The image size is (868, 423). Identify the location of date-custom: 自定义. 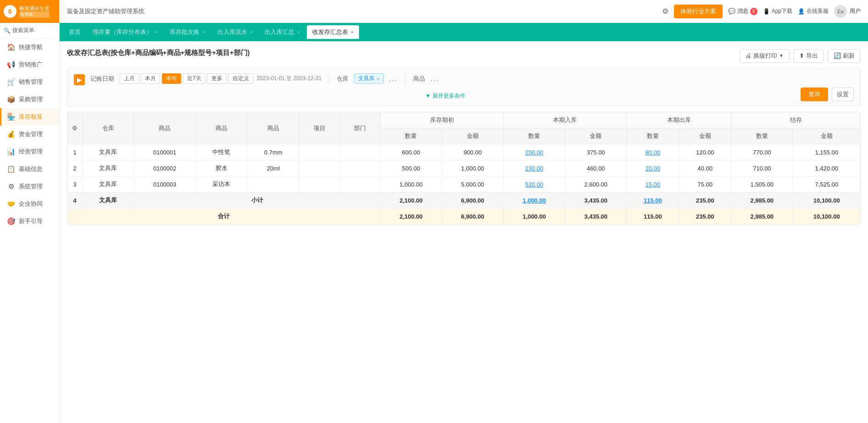
(241, 79).